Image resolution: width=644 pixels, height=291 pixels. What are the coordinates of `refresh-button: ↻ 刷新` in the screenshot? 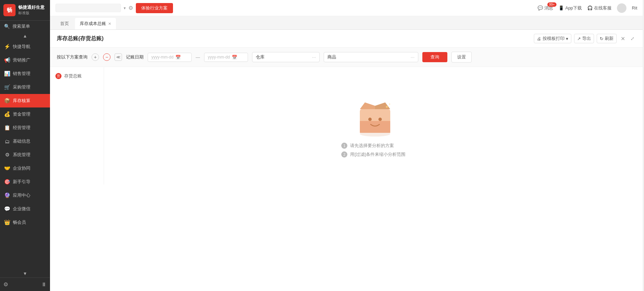 It's located at (607, 39).